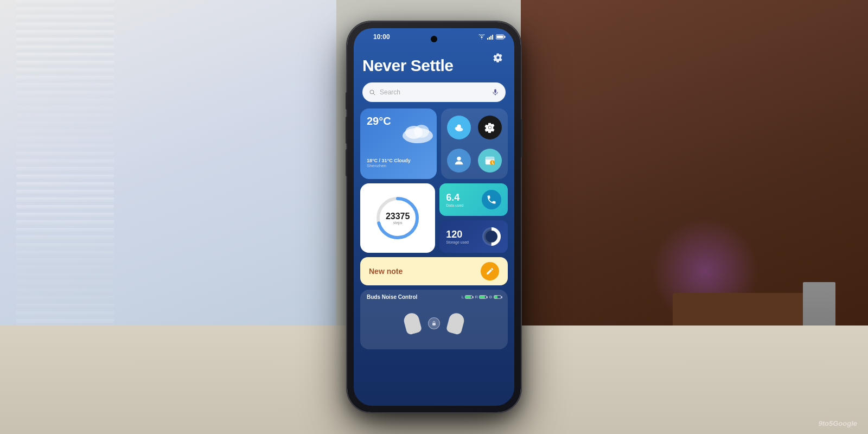  I want to click on weather-widget: 29°C 18°C / 31°C Cloudy Shenzhen, so click(398, 144).